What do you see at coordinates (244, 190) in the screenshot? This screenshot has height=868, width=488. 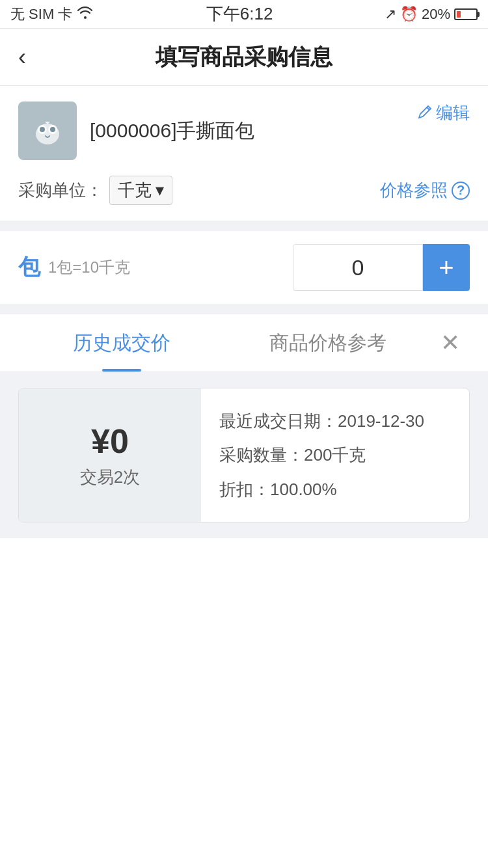 I see `product-unit-row: 采购单位： 千克 ▾ 价格参照 ?` at bounding box center [244, 190].